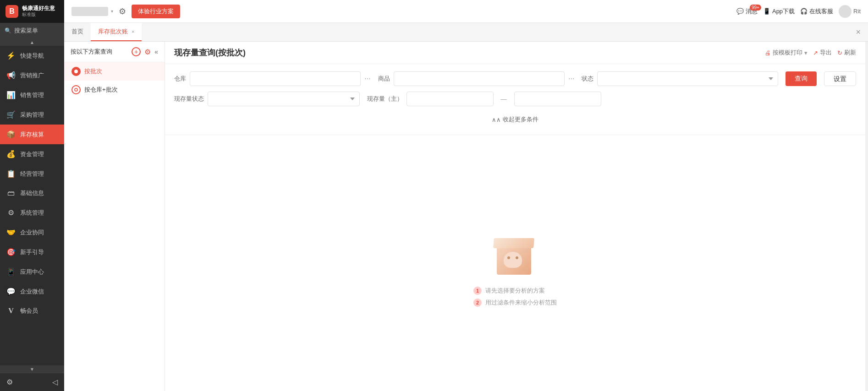 This screenshot has width=868, height=391. What do you see at coordinates (11, 174) in the screenshot?
I see `operations-icon: 📋` at bounding box center [11, 174].